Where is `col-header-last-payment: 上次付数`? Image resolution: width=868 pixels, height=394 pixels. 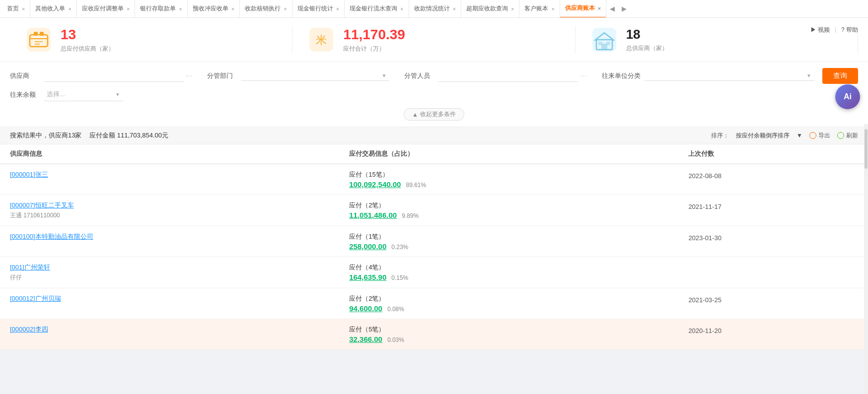 col-header-last-payment: 上次付数 is located at coordinates (773, 154).